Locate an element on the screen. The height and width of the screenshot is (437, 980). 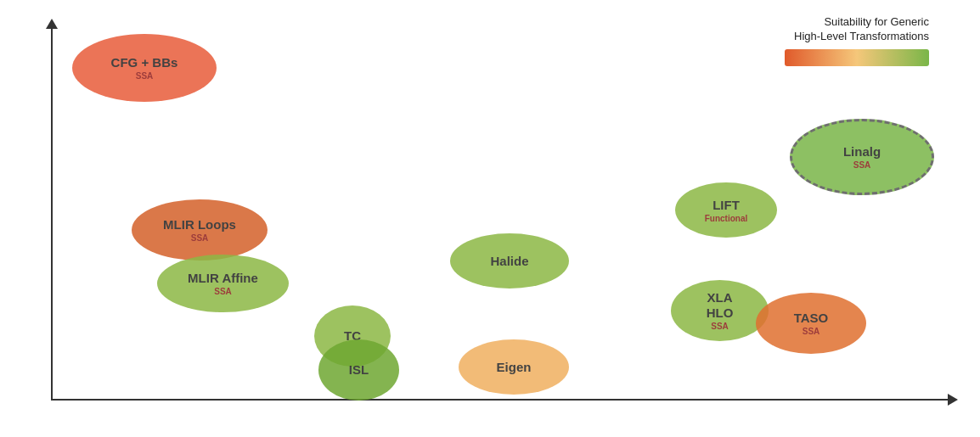
node-sublabel-linalg: SSA is located at coordinates (863, 165).